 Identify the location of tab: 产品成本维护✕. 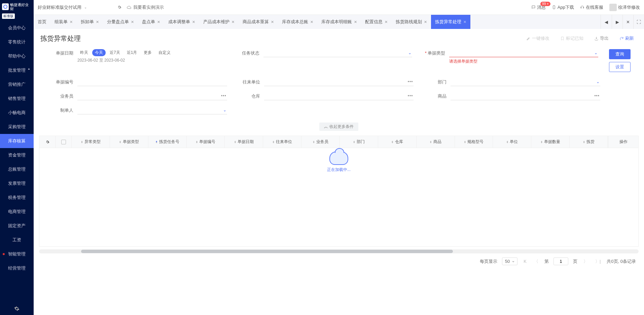
(219, 22).